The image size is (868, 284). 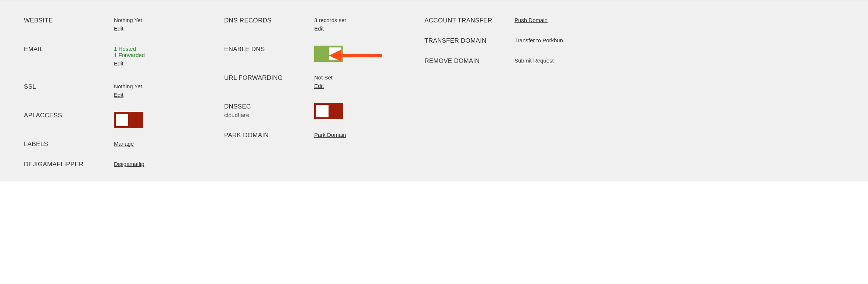 I want to click on submit-request-link: Submit Request, so click(x=534, y=60).